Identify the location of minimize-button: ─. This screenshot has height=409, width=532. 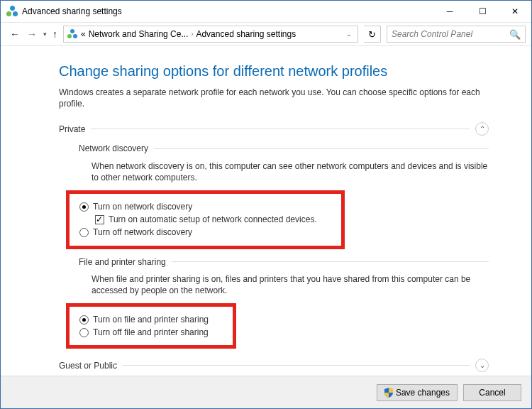
(450, 11).